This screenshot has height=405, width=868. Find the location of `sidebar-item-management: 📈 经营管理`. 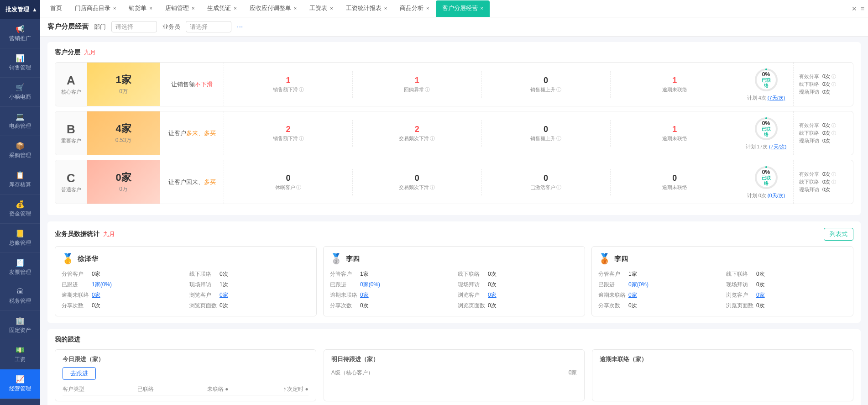

sidebar-item-management: 📈 经营管理 is located at coordinates (20, 384).